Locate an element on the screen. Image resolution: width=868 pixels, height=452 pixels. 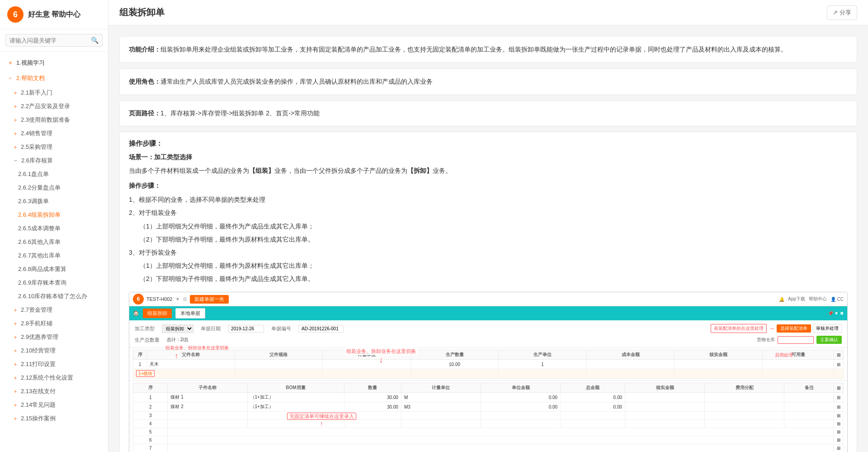
sidebar-item-inventory-query: 2.6.9库存账本查询 is located at coordinates (54, 283).